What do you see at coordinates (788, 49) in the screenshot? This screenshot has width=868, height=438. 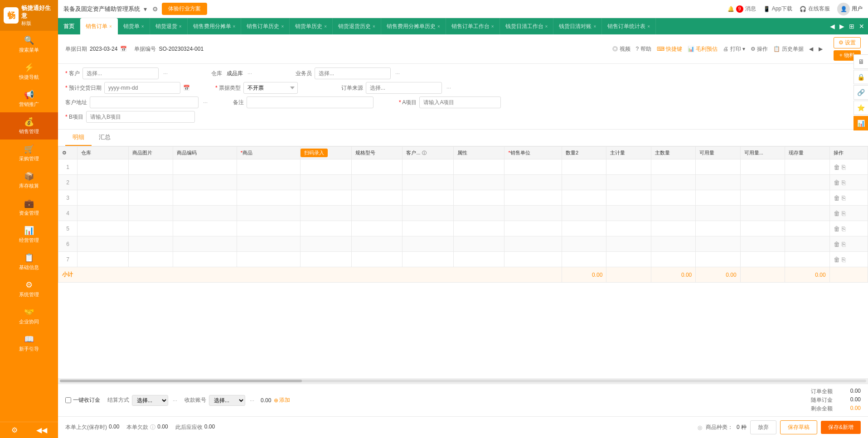 I see `history-btn: 📋 历史单据` at bounding box center [788, 49].